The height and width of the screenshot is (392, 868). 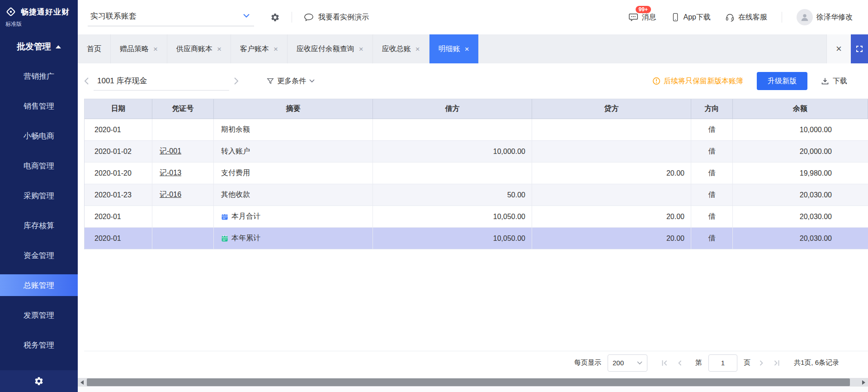 I want to click on settings-button, so click(x=275, y=17).